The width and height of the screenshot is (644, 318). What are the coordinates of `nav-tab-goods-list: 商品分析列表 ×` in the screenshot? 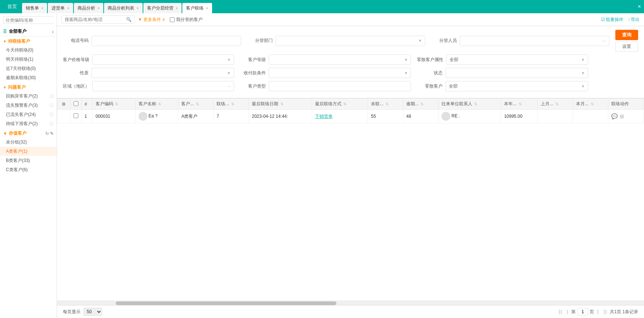 It's located at (123, 8).